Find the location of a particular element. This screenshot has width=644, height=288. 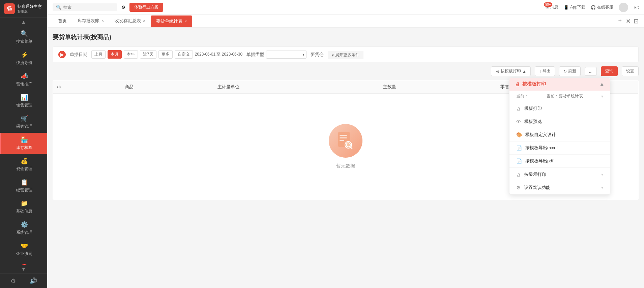

tab-inventory-batch: 库存批次账 × is located at coordinates (91, 21).